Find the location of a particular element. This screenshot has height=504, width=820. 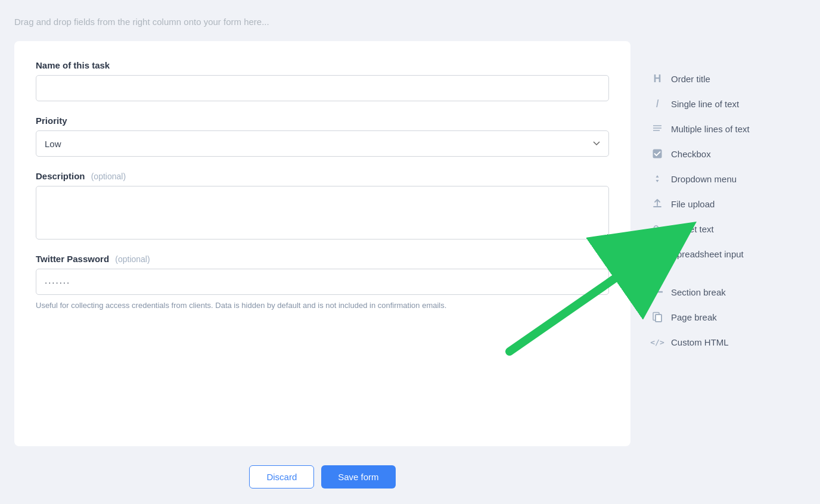

sidebar-label-dropdown: Dropdown menu is located at coordinates (704, 179).